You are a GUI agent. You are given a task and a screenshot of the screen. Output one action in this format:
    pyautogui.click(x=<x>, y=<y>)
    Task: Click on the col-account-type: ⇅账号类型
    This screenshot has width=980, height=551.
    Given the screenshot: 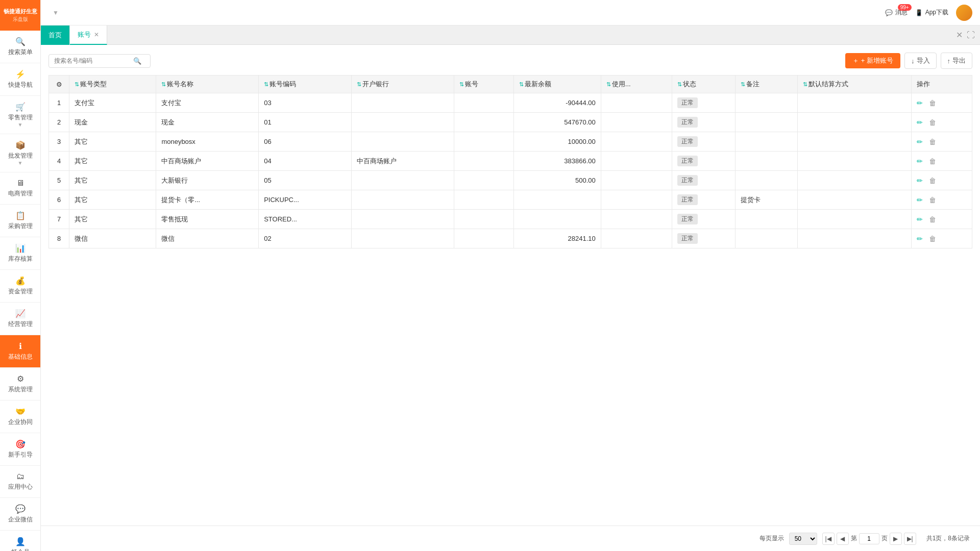 What is the action you would take?
    pyautogui.click(x=113, y=85)
    